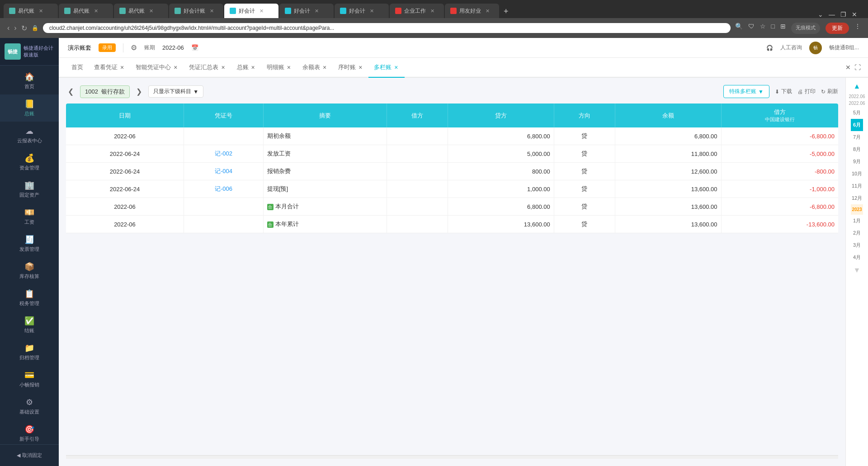  Describe the element at coordinates (858, 67) in the screenshot. I see `expand-panel-icon: ⛶` at that location.